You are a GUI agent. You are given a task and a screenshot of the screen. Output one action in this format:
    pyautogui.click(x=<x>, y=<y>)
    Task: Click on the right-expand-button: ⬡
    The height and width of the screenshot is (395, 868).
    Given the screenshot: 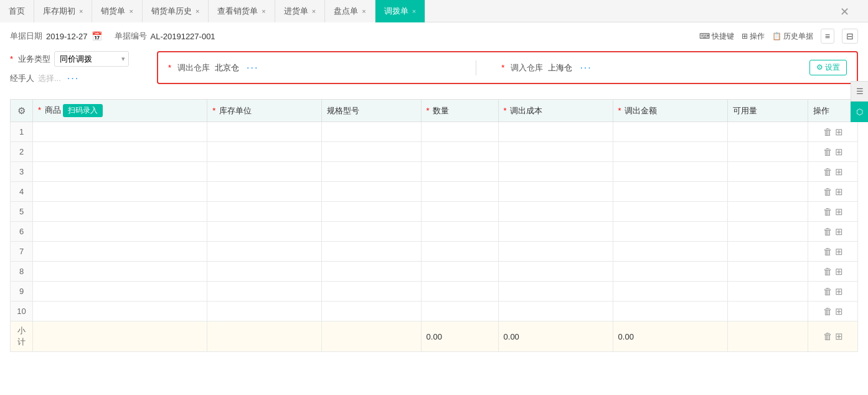 What is the action you would take?
    pyautogui.click(x=859, y=112)
    